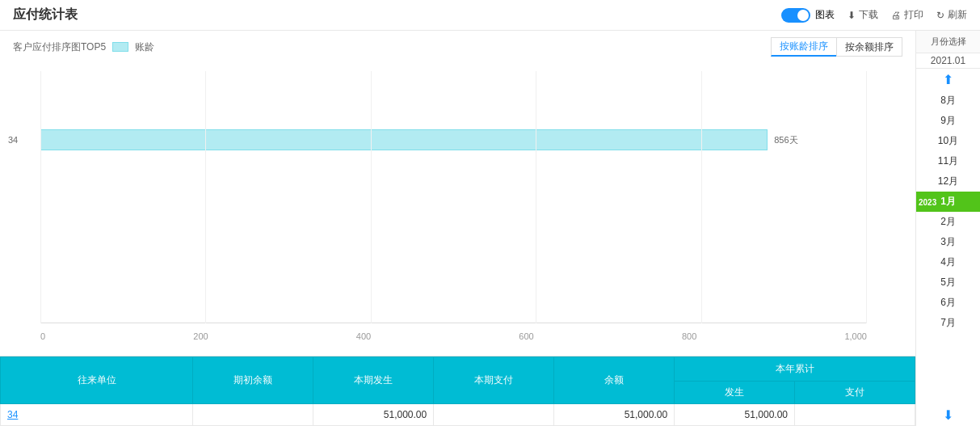 The height and width of the screenshot is (426, 980). I want to click on download-button: ⬇ 下载, so click(863, 15).